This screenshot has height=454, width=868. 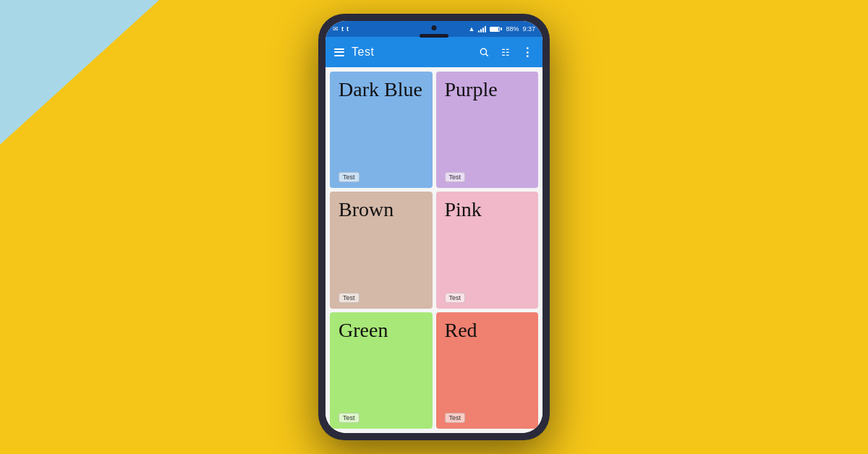 What do you see at coordinates (343, 29) in the screenshot?
I see `twitter-icon-1: t` at bounding box center [343, 29].